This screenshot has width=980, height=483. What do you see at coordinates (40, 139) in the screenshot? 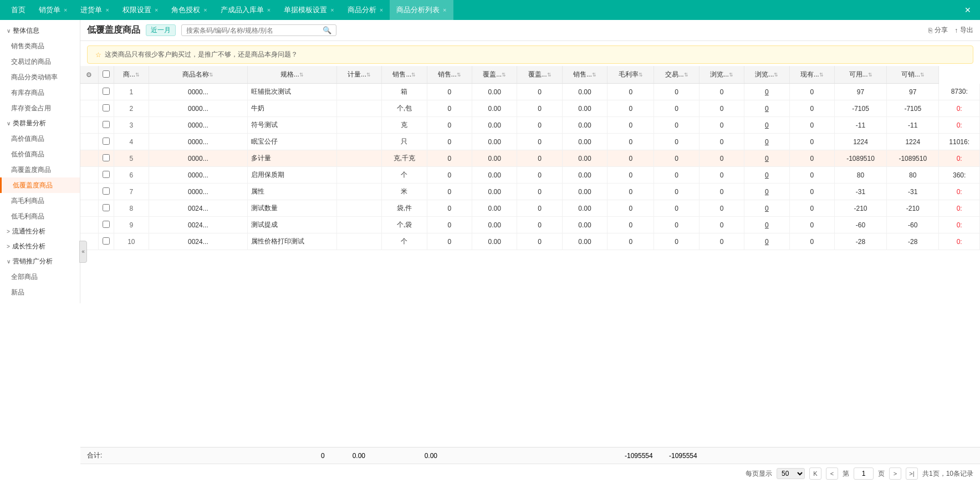
I see `sidebar-item-high-value: 高价值商品` at bounding box center [40, 139].